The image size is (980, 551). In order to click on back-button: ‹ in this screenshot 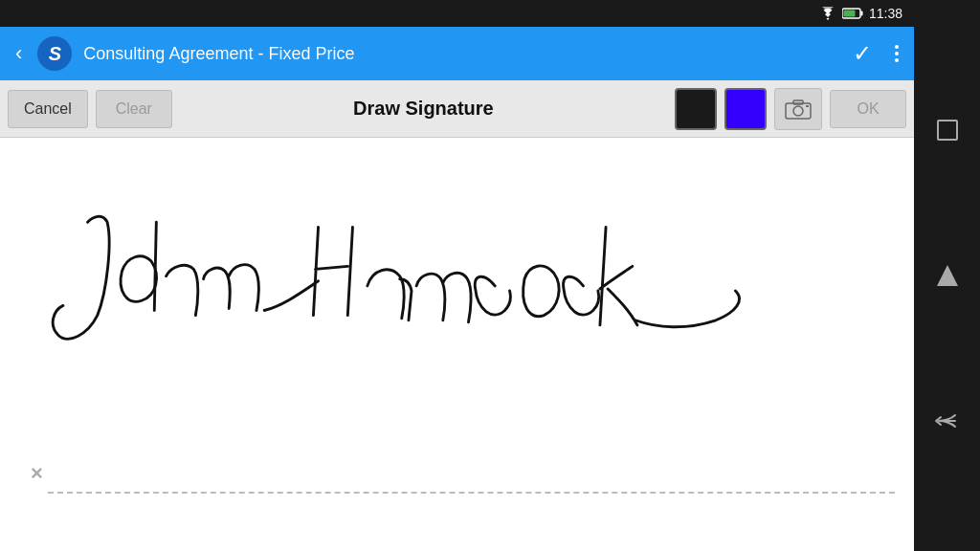, I will do `click(19, 54)`.